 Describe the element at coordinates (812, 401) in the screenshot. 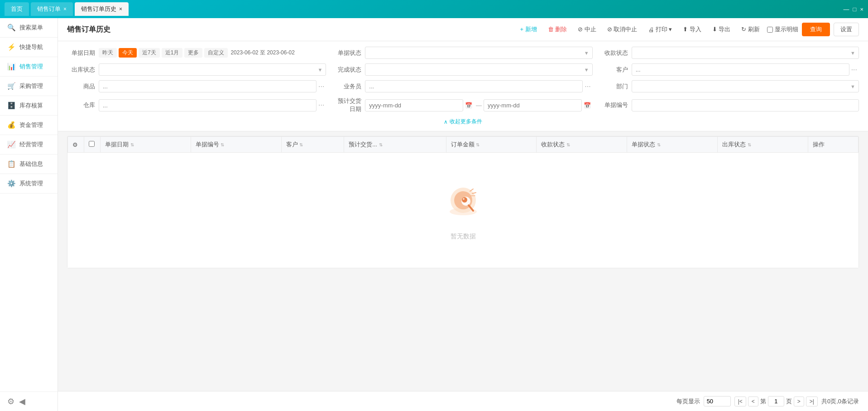

I see `page-last-button: >|` at that location.